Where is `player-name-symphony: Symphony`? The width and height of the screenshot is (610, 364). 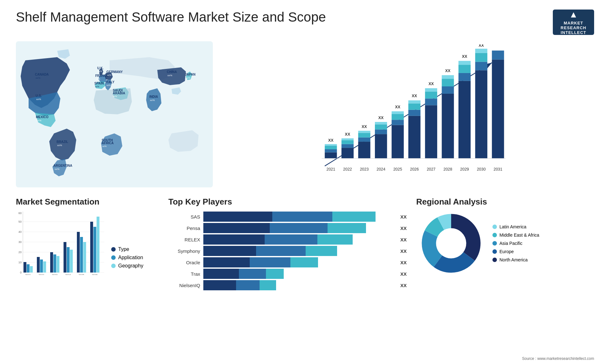
player-name-symphony: Symphony is located at coordinates (184, 251).